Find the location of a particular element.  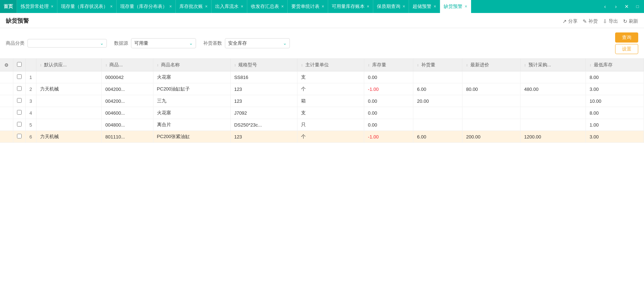

table-row: 5 004800... 离合片 DS250*23c... 只 0.00 1.00 is located at coordinates (322, 125).